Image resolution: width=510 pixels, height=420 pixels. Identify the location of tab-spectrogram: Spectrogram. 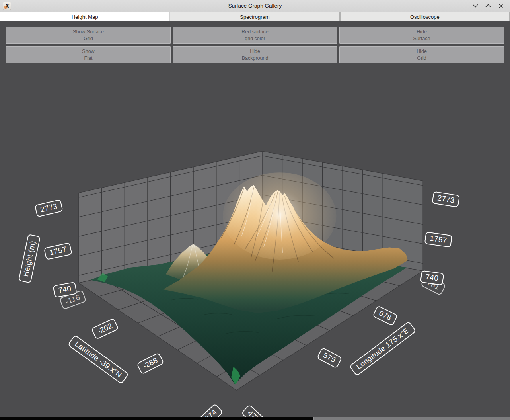
(255, 17).